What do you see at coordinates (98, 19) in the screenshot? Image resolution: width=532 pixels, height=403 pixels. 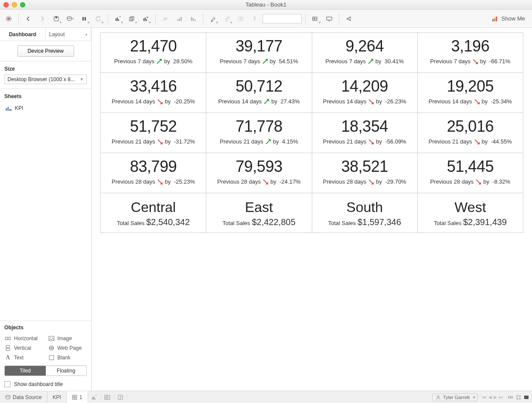 I see `refresh-button` at bounding box center [98, 19].